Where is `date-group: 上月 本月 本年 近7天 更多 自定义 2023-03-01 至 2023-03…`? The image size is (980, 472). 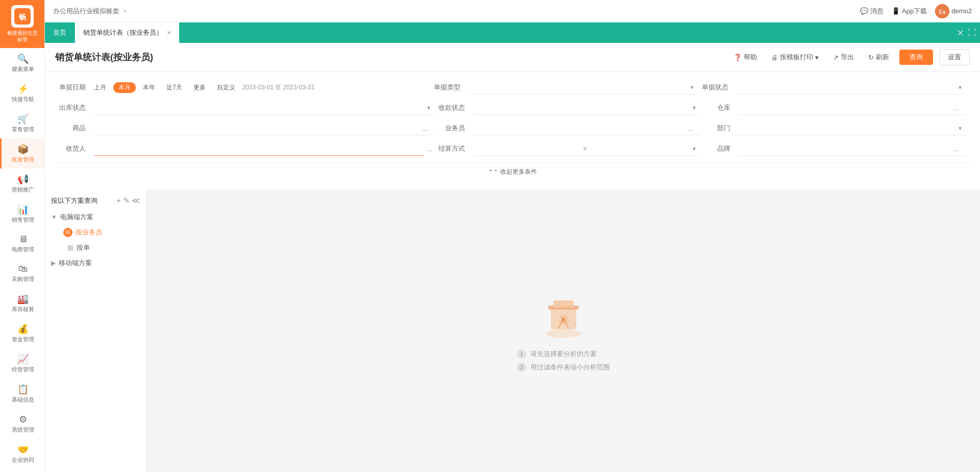
date-group: 上月 本月 本年 近7天 更多 自定义 2023-03-01 至 2023-03… is located at coordinates (262, 88).